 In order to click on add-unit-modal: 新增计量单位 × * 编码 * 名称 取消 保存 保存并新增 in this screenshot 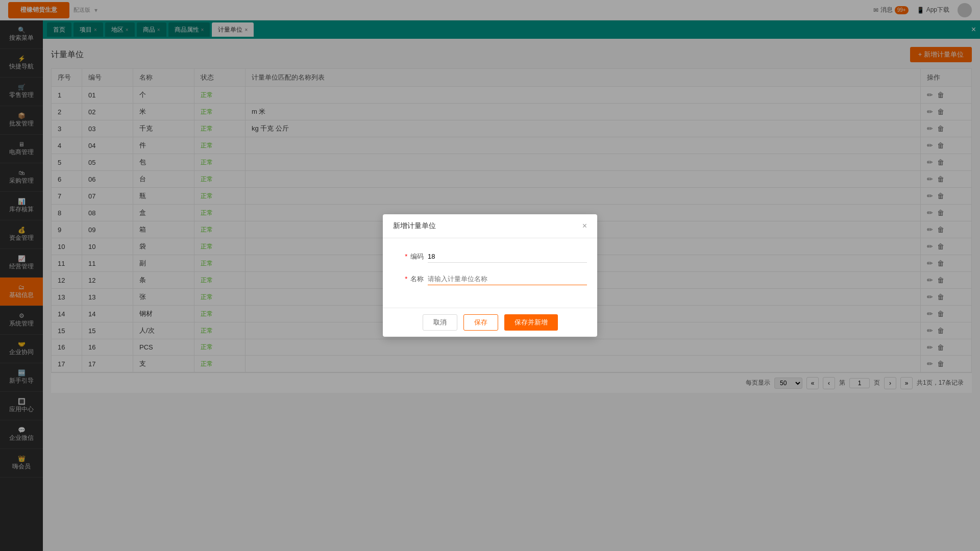, I will do `click(490, 276)`.